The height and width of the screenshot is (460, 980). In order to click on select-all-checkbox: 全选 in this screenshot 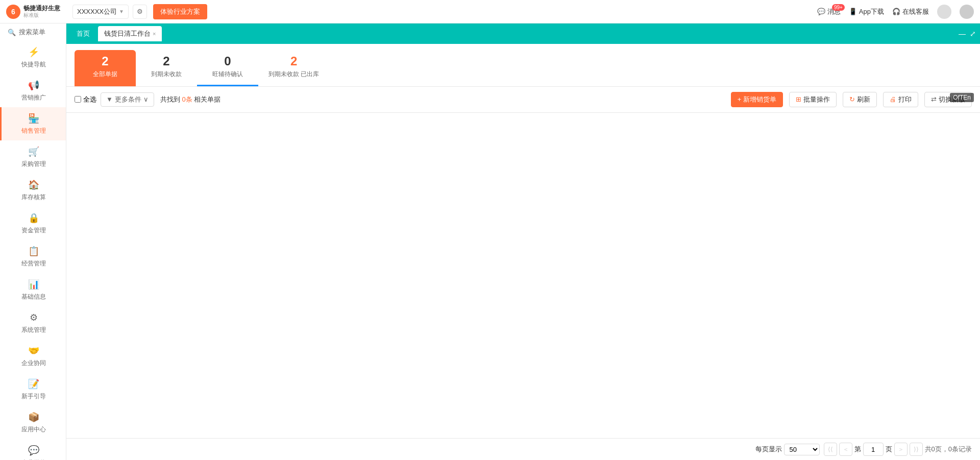, I will do `click(86, 100)`.